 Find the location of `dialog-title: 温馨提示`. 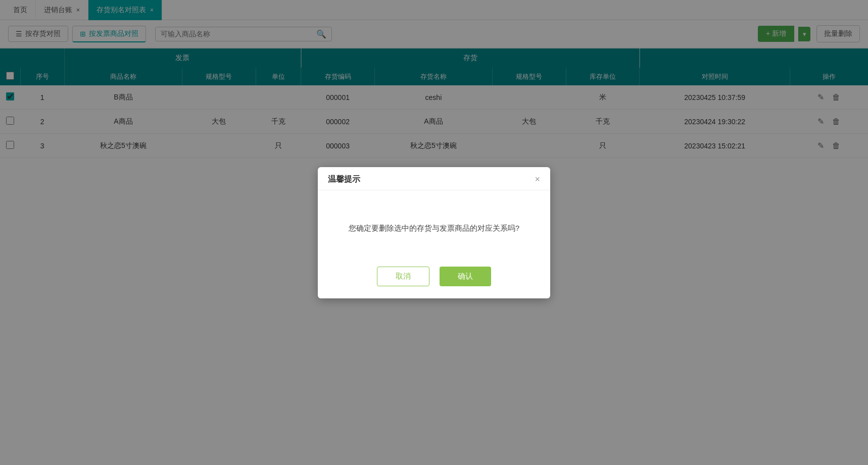

dialog-title: 温馨提示 is located at coordinates (344, 180).